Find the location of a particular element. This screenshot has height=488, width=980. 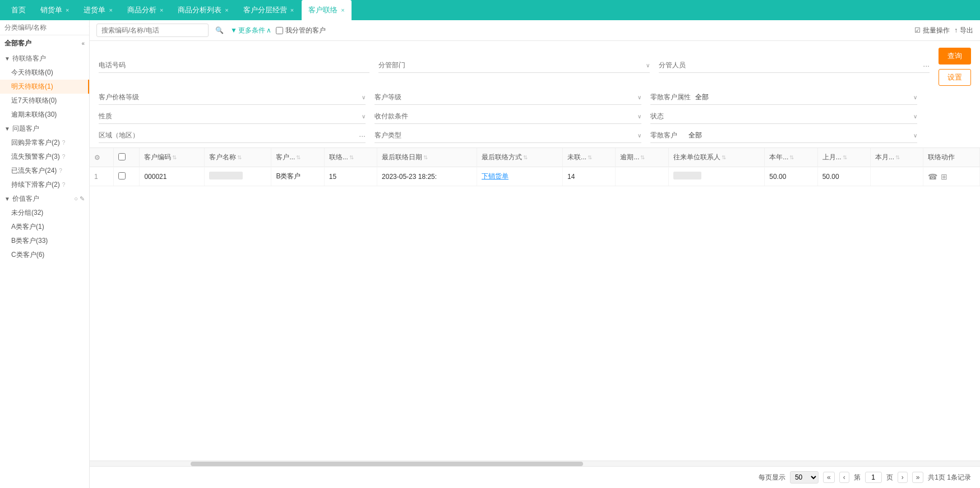

nav-product-analysis: 商品分析 × is located at coordinates (145, 10).